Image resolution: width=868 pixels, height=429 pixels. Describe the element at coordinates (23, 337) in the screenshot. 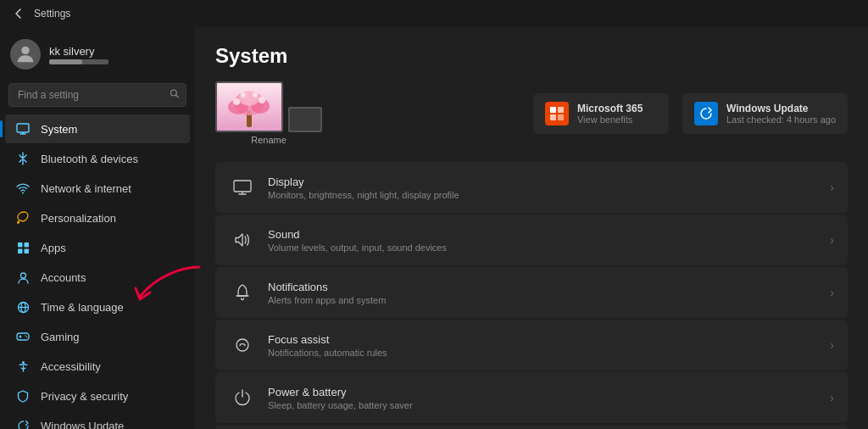

I see `game-icon` at that location.